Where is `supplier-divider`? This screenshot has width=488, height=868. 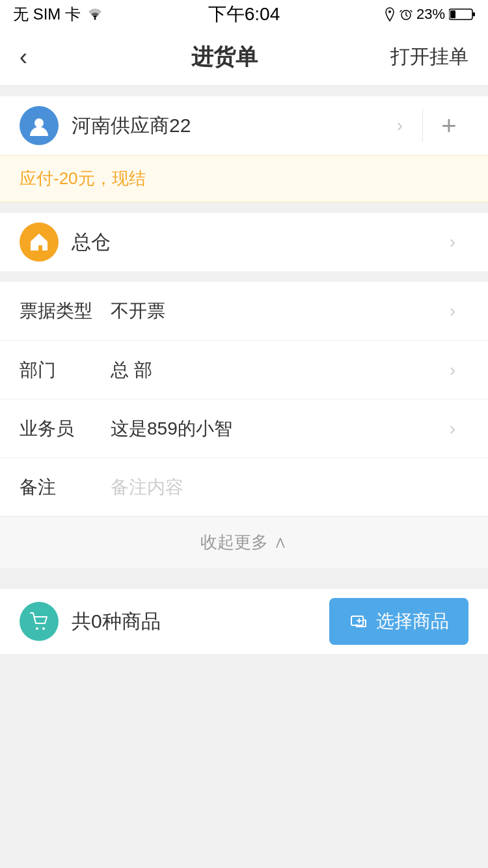
supplier-divider is located at coordinates (423, 126).